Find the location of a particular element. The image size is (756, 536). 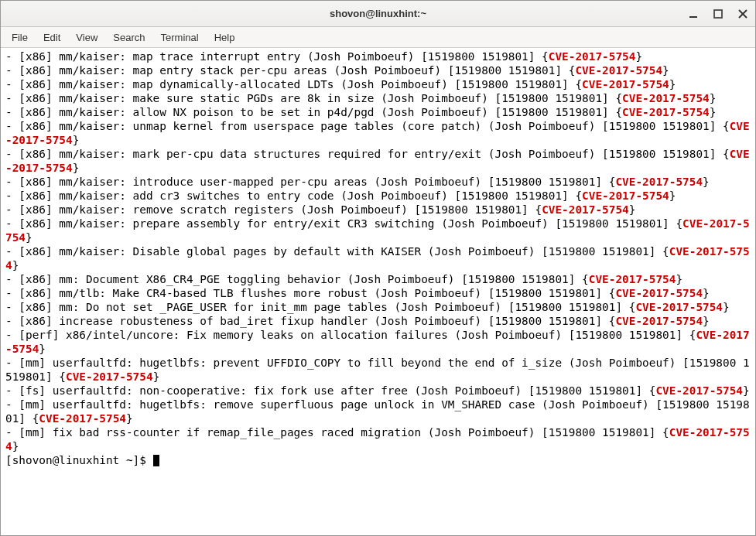

menu-edit: Edit is located at coordinates (52, 37).